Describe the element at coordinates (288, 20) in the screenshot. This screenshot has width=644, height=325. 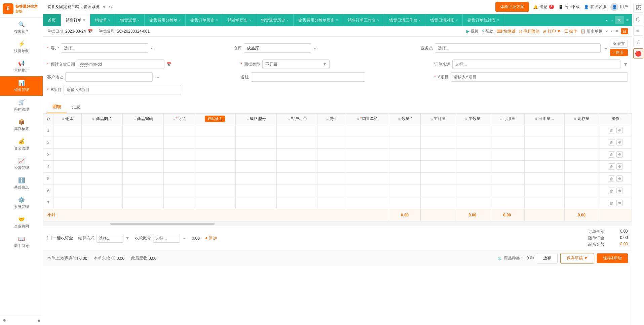
I see `close-return-history-icon: ×` at that location.